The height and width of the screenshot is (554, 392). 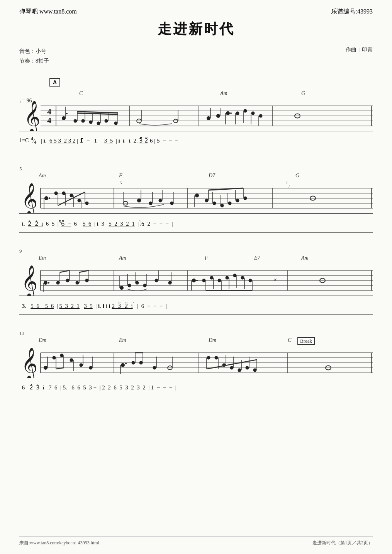 What do you see at coordinates (22, 333) in the screenshot?
I see `row4-num: 13` at bounding box center [22, 333].